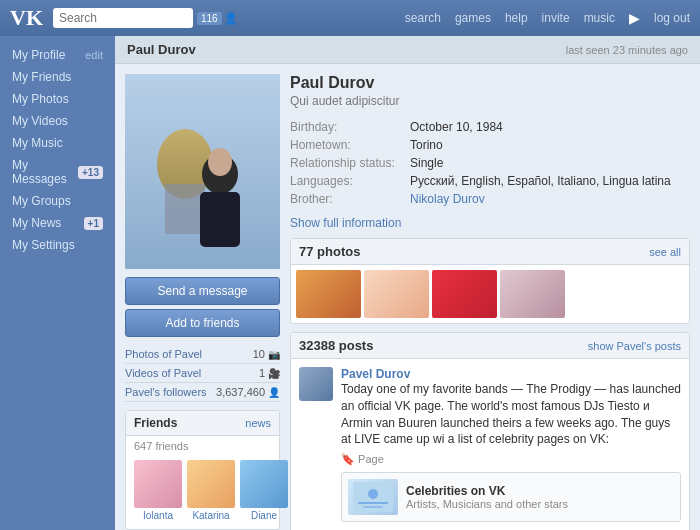 This screenshot has height=530, width=700. Describe the element at coordinates (211, 516) in the screenshot. I see `friend-name-katarina: Katarina` at that location.